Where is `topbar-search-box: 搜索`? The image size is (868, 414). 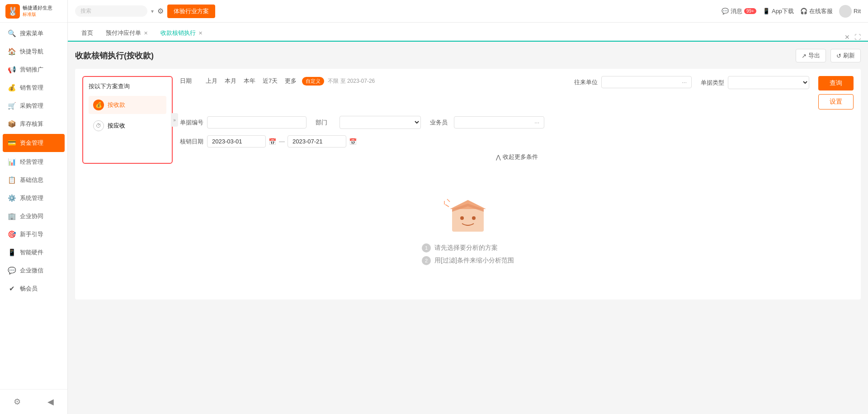
topbar-search-box: 搜索 is located at coordinates (111, 11).